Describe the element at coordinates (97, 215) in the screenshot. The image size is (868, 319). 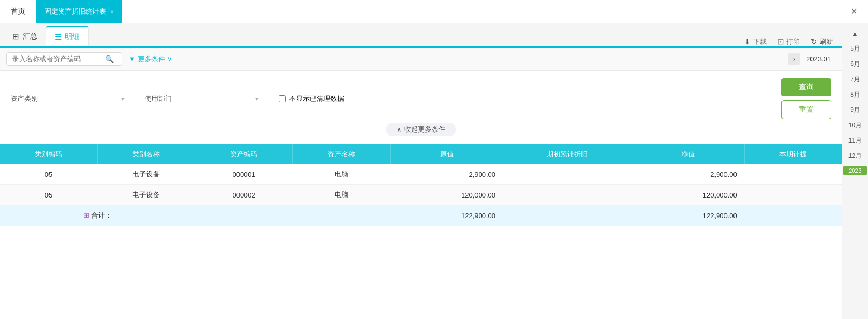
I see `total-label: ⊞合计：` at that location.